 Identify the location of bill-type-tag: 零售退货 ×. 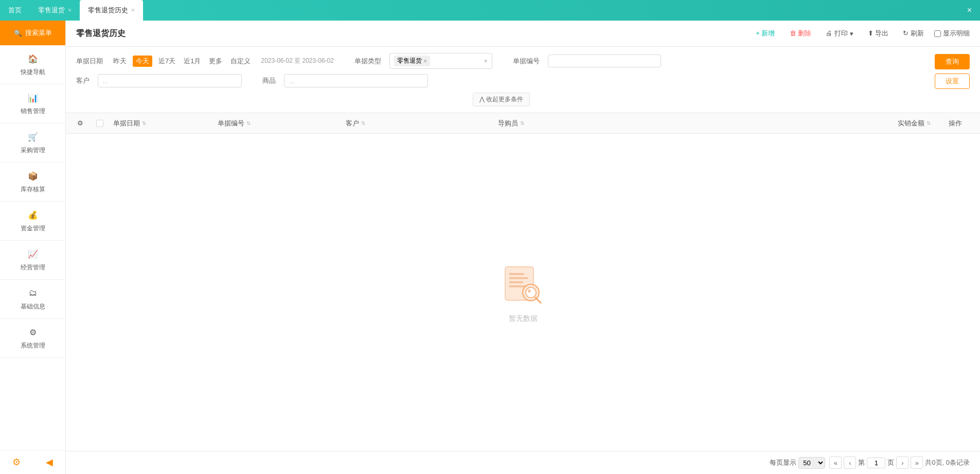
(412, 61).